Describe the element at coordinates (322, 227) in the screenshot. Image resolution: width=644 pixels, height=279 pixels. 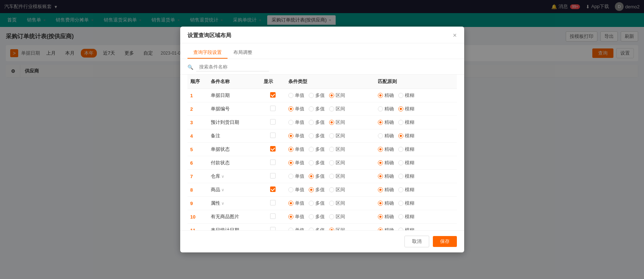
I see `table-row: 11来日统计日期单值多值区间精确模糊` at that location.